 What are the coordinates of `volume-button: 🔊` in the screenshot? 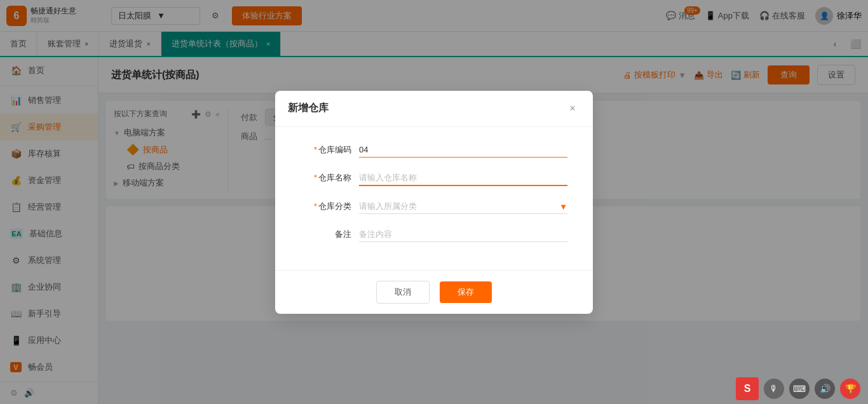 It's located at (825, 389).